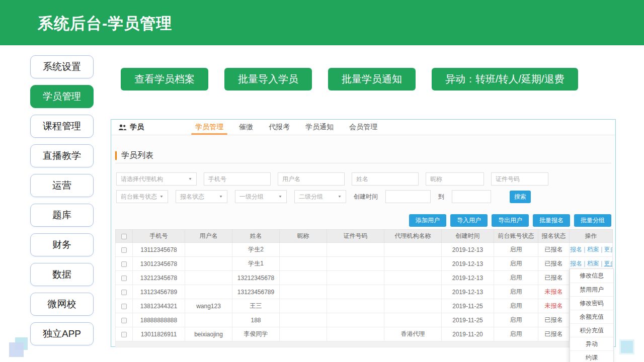  What do you see at coordinates (469, 220) in the screenshot?
I see `import-users-button: 导入用户` at bounding box center [469, 220].